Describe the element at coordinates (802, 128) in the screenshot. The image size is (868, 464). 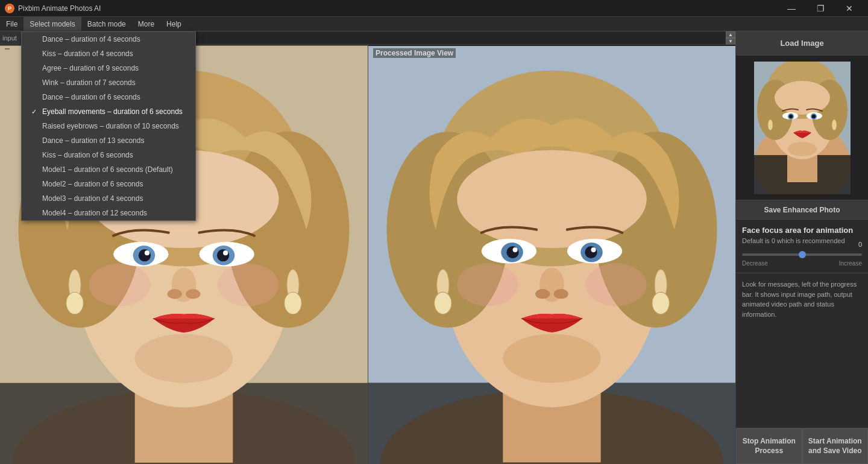
I see `thumbnail-area` at that location.